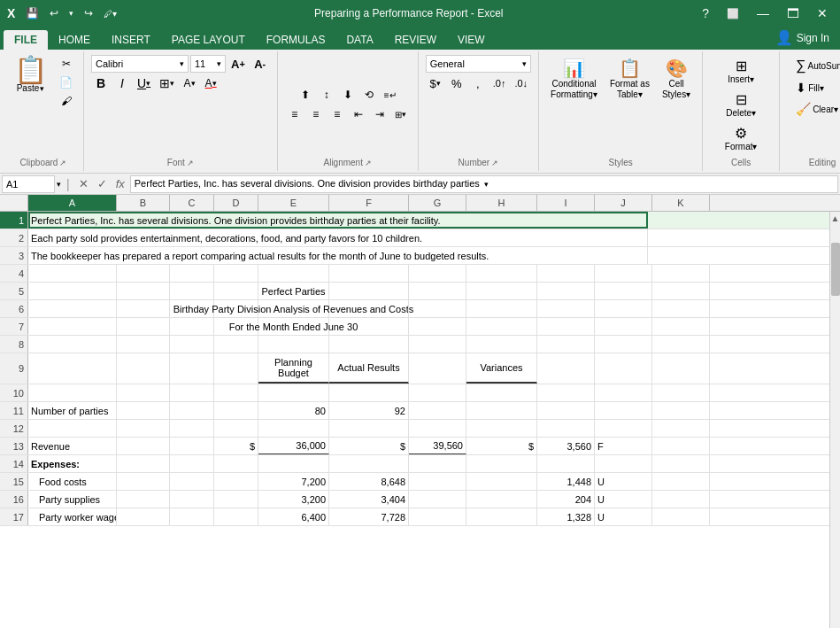 Image resolution: width=840 pixels, height=628 pixels. Describe the element at coordinates (294, 203) in the screenshot. I see `col-header-e: E` at that location.